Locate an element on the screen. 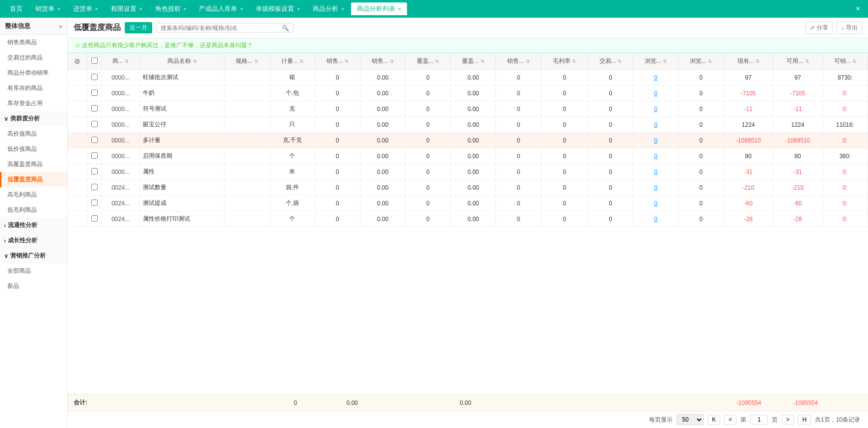 The height and width of the screenshot is (428, 868). select-all-checkbox is located at coordinates (94, 61).